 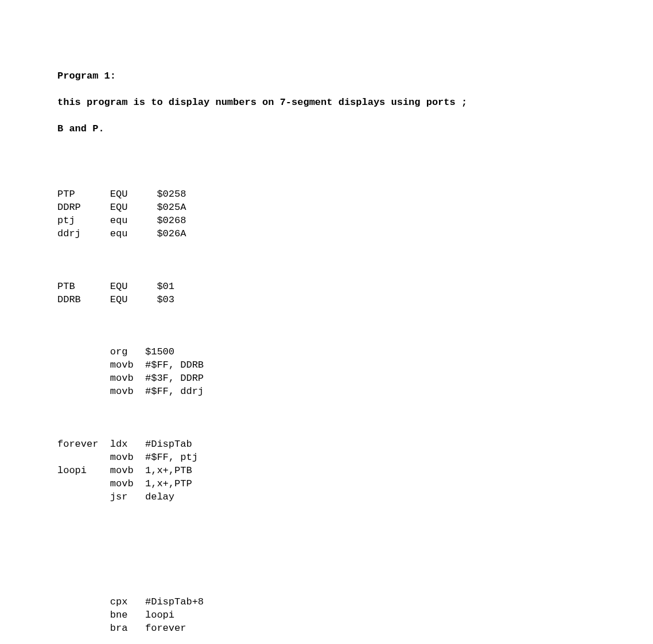 I want to click on operand: #DispTab, so click(x=169, y=445).